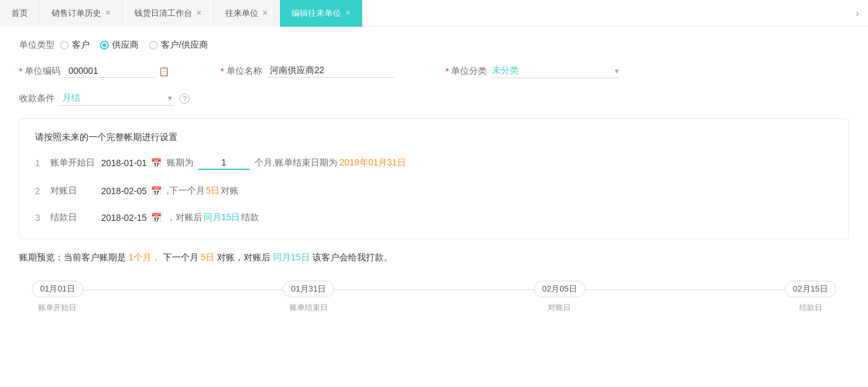 Image resolution: width=868 pixels, height=387 pixels. What do you see at coordinates (617, 71) in the screenshot?
I see `unit-category-arrow: ▾` at bounding box center [617, 71].